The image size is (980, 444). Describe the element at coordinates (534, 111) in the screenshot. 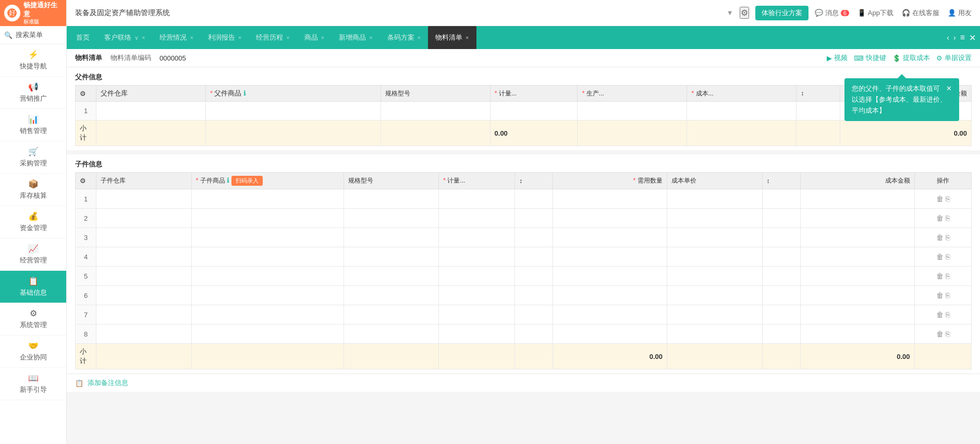

I see `parent-cell-unit` at that location.